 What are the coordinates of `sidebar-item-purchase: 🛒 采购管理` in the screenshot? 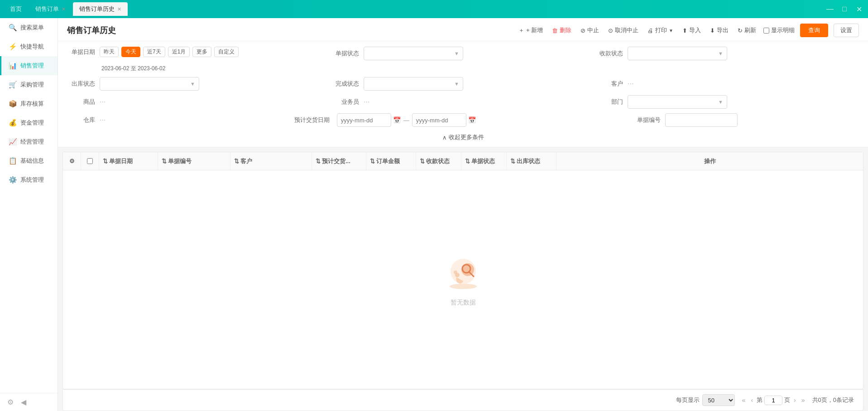 It's located at (29, 85).